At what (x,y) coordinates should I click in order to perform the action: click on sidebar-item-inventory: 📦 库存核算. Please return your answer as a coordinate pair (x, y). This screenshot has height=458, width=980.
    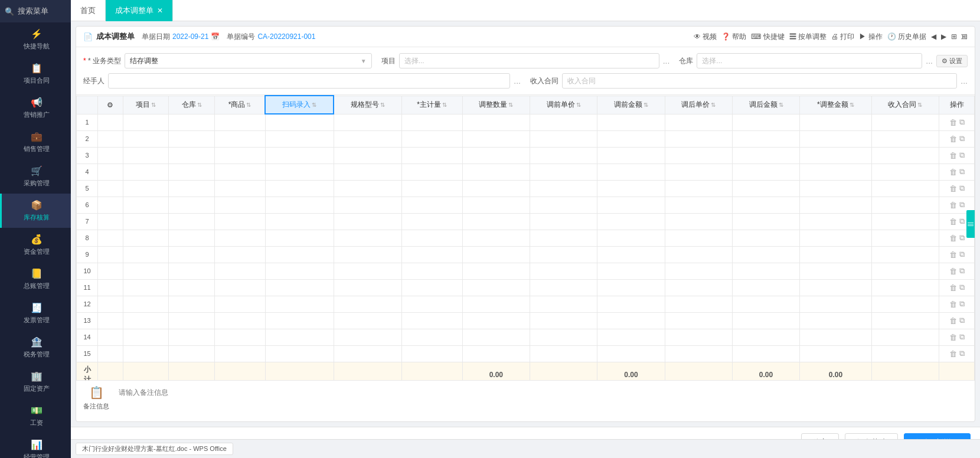
    Looking at the image, I should click on (35, 211).